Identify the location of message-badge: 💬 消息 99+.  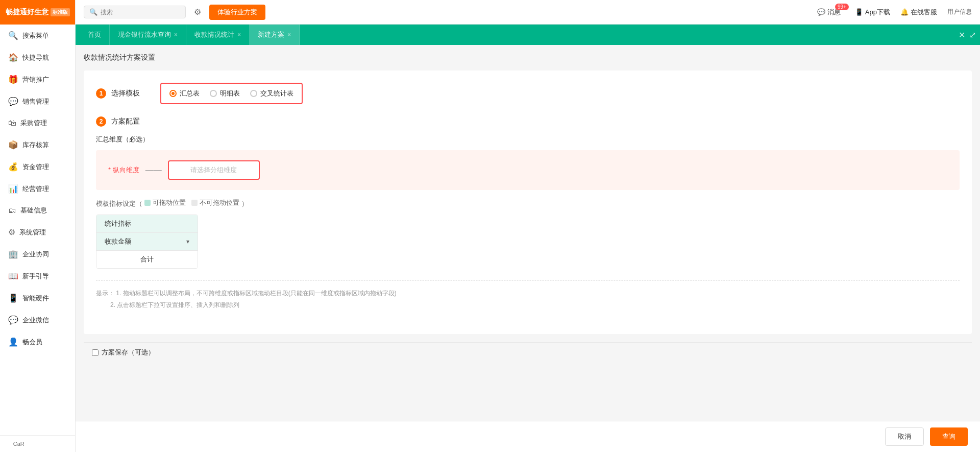
(831, 12).